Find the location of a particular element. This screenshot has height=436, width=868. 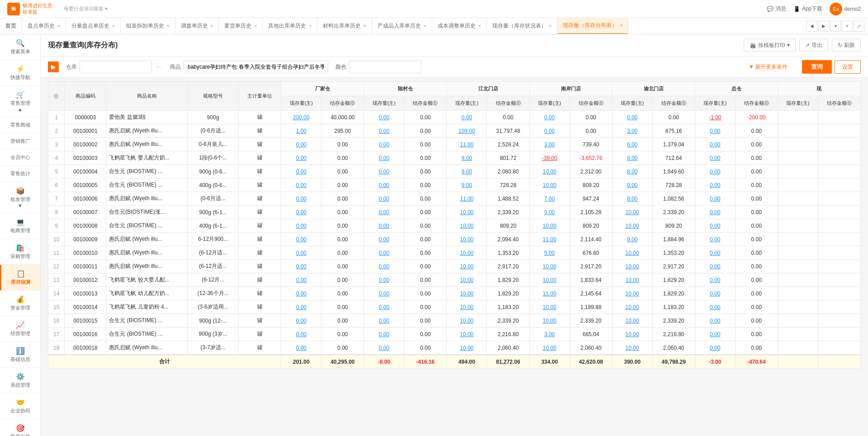

sidebar-item-guide: 🎯 新手引导 is located at coordinates (20, 427).